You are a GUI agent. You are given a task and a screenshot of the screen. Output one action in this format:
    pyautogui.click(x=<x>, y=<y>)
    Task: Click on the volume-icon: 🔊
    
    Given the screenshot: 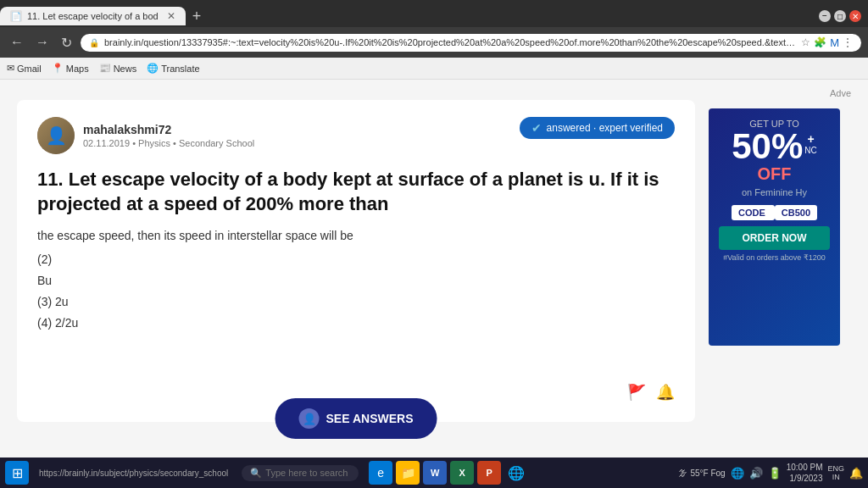 What is the action you would take?
    pyautogui.click(x=756, y=473)
    